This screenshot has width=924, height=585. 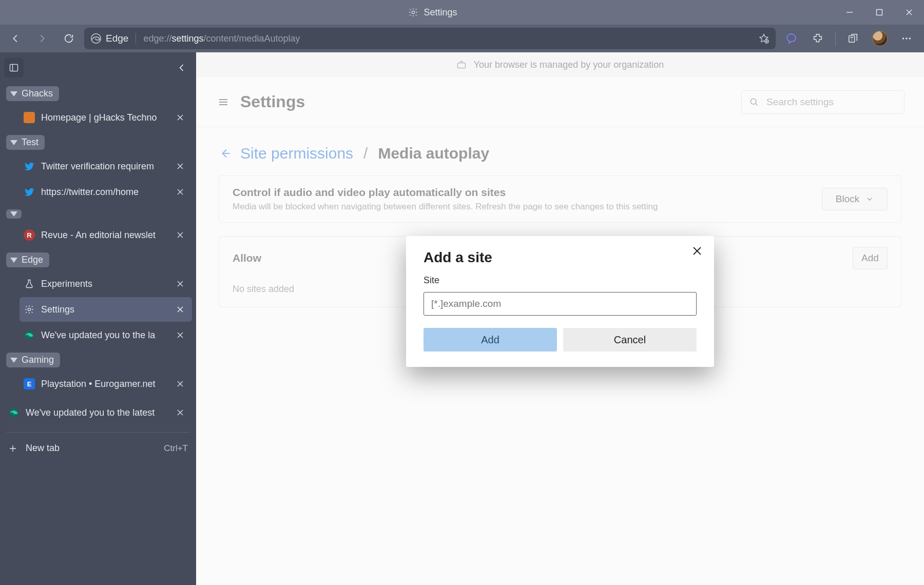 What do you see at coordinates (880, 38) in the screenshot?
I see `profile-avatar` at bounding box center [880, 38].